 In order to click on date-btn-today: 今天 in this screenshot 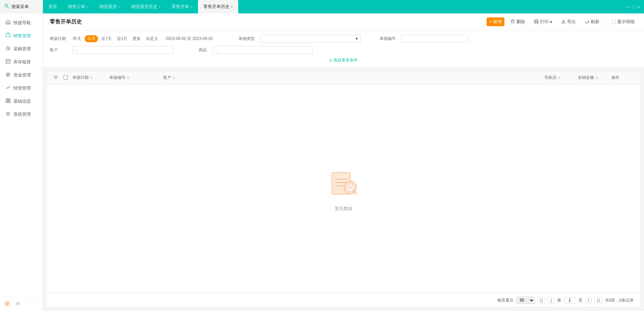, I will do `click(91, 39)`.